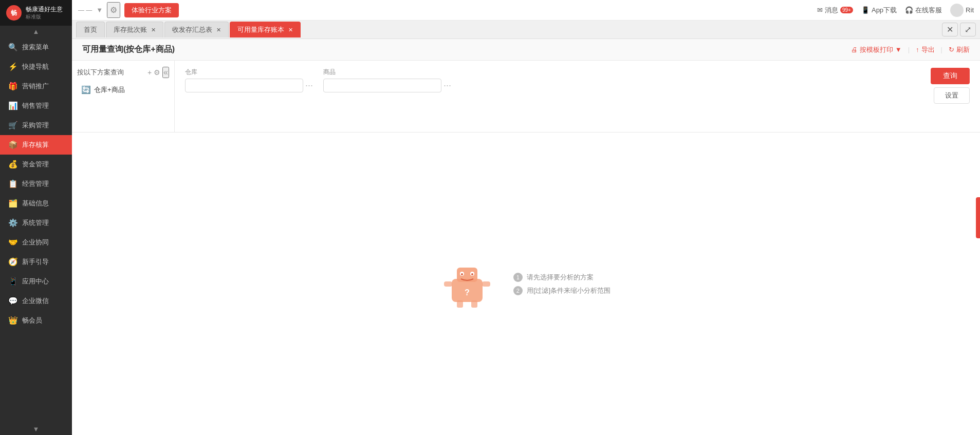  I want to click on sidebar-scroll-up: ▲, so click(36, 32).